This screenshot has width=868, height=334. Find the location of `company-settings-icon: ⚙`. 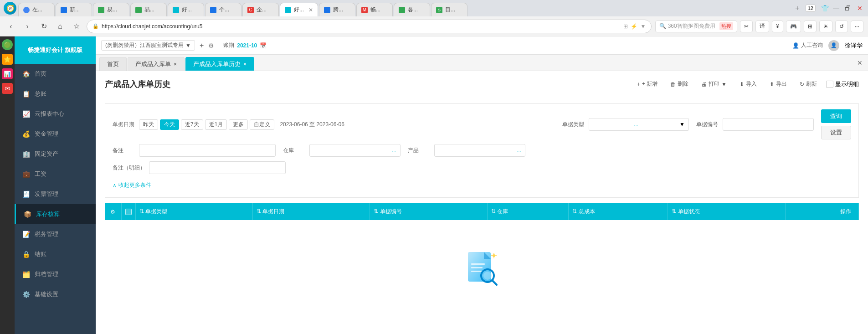

company-settings-icon: ⚙ is located at coordinates (211, 46).